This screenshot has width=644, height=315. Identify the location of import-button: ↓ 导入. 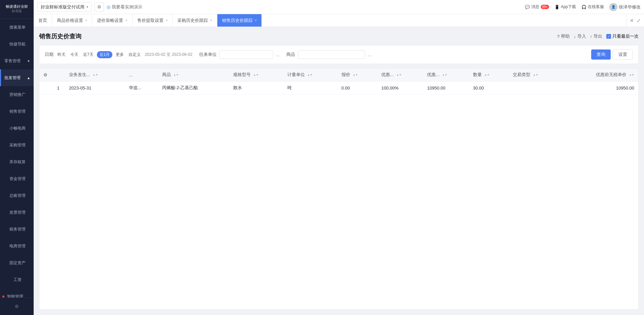
(580, 36).